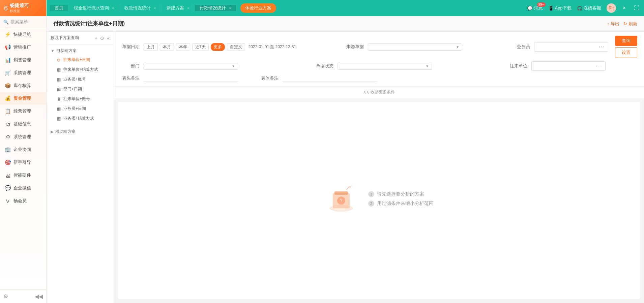 The height and width of the screenshot is (303, 644). What do you see at coordinates (23, 98) in the screenshot?
I see `sidebar-item-capital: 💰 资金管理` at bounding box center [23, 98].